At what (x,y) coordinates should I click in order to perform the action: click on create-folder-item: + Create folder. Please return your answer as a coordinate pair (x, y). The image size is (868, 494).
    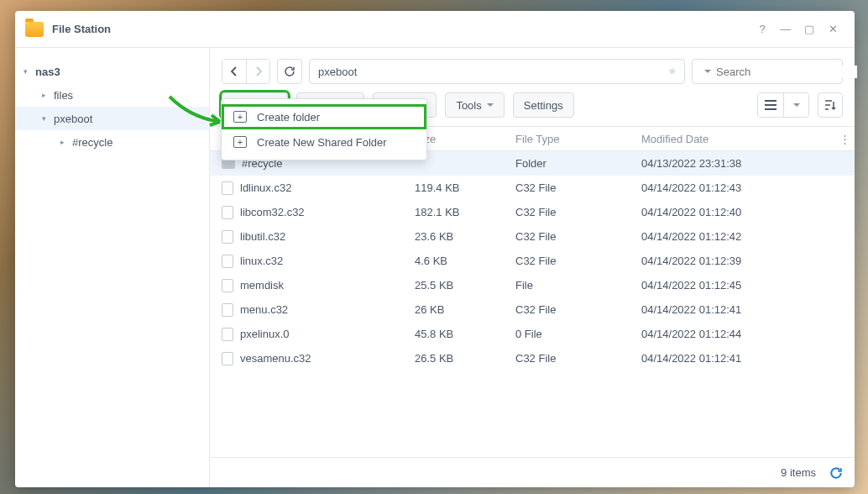
    Looking at the image, I should click on (324, 117).